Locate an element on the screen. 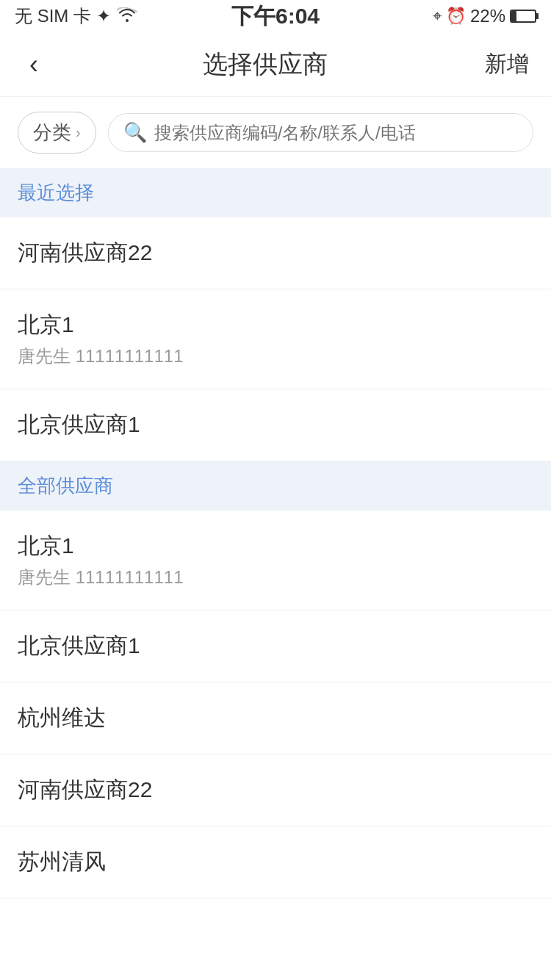 Image resolution: width=551 pixels, height=980 pixels. status-left: 无 SIM 卡 ✦ is located at coordinates (76, 16).